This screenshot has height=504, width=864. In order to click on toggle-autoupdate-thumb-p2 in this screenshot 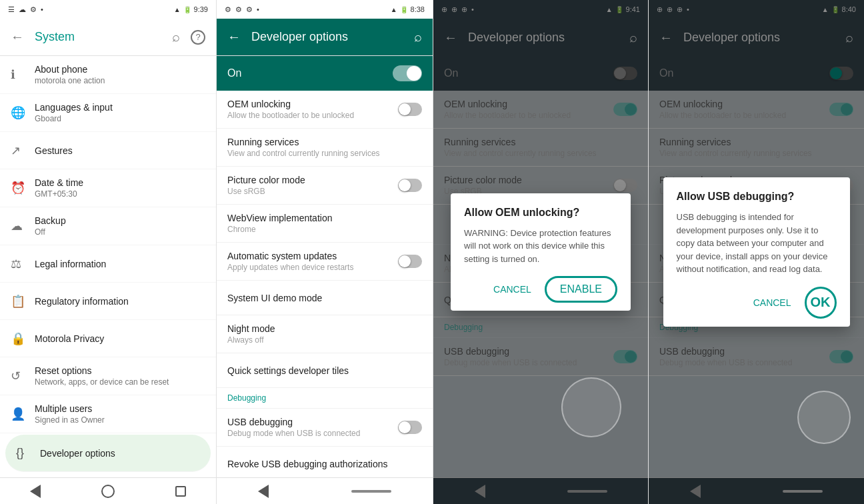, I will do `click(405, 261)`.